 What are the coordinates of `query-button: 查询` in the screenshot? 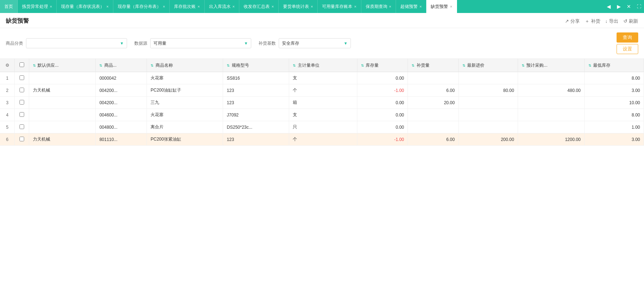 It's located at (627, 37).